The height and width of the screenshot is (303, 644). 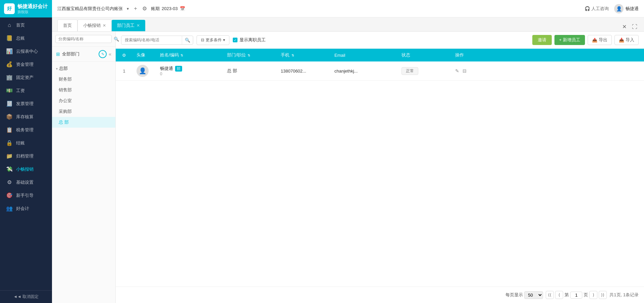 What do you see at coordinates (105, 54) in the screenshot?
I see `dept-header-actions: ✎ «` at bounding box center [105, 54].